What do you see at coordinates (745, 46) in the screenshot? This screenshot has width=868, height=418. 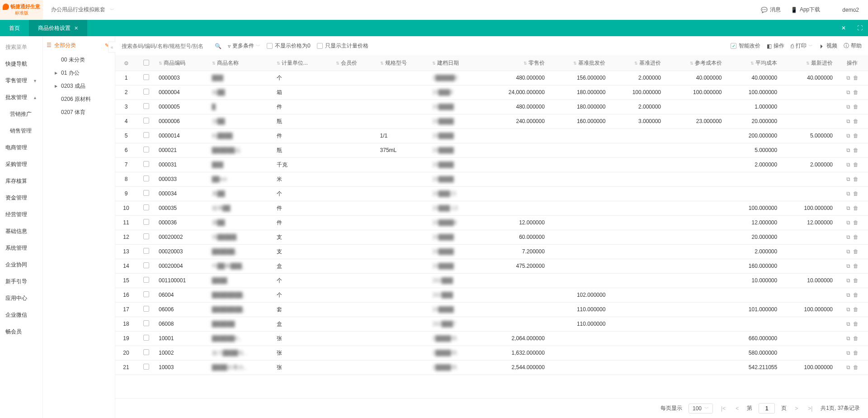 I see `smart-price-checkbox: ✓智能改价` at bounding box center [745, 46].